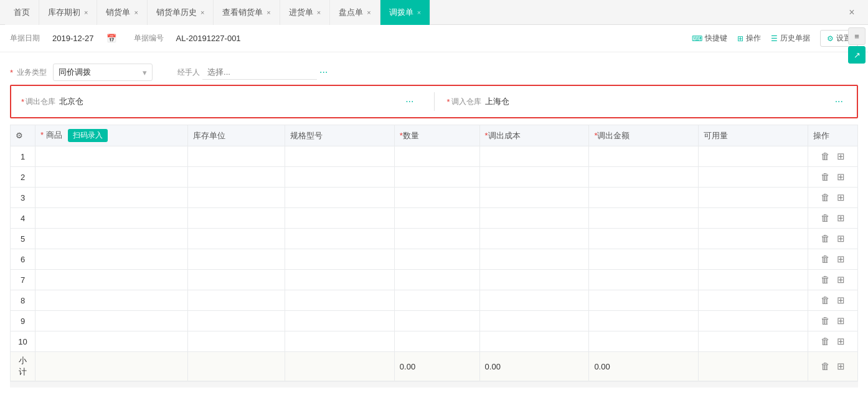 The image size is (868, 395). Describe the element at coordinates (644, 300) in the screenshot. I see `row-8-amount` at that location.